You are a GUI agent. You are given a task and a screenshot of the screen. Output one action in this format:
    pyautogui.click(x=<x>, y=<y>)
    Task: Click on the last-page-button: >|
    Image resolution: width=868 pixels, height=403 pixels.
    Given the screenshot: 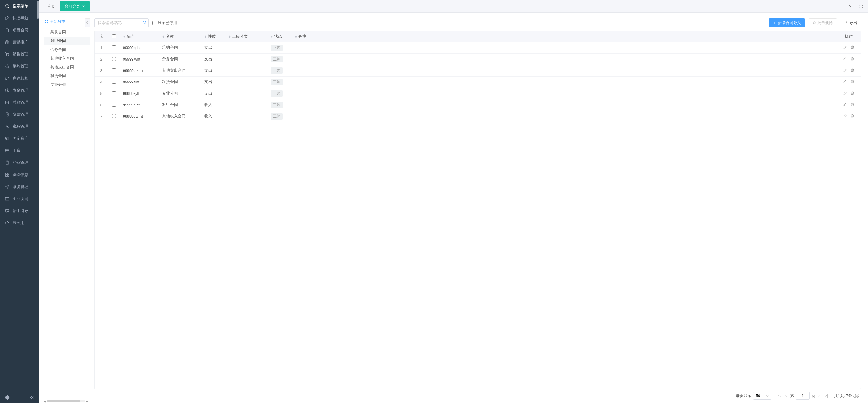 What is the action you would take?
    pyautogui.click(x=827, y=396)
    